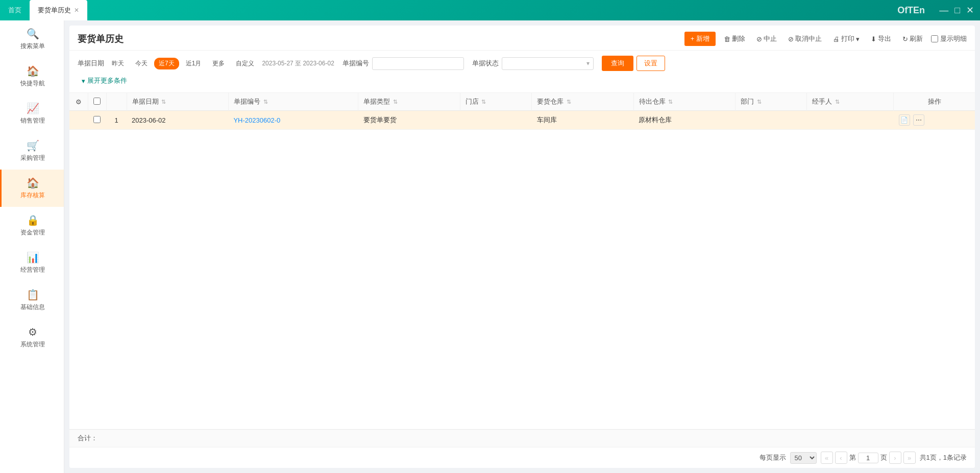 The height and width of the screenshot is (473, 980). What do you see at coordinates (84, 81) in the screenshot?
I see `expand-icon: ▾` at bounding box center [84, 81].